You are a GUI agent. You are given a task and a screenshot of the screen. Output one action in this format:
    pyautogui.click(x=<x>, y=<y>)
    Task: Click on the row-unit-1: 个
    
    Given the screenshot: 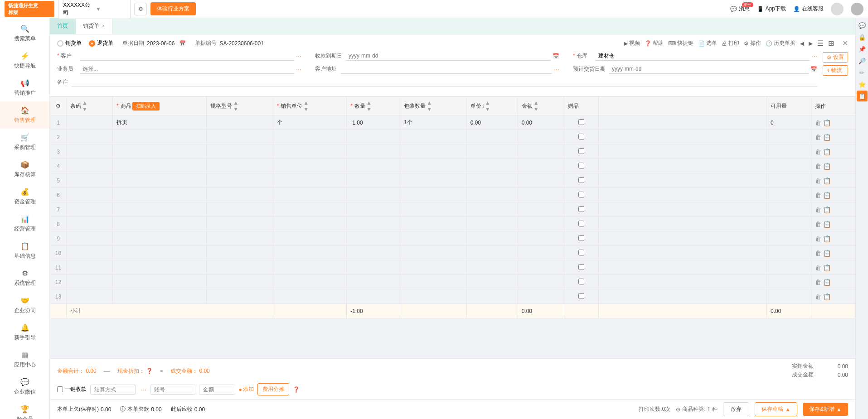 What is the action you would take?
    pyautogui.click(x=310, y=123)
    